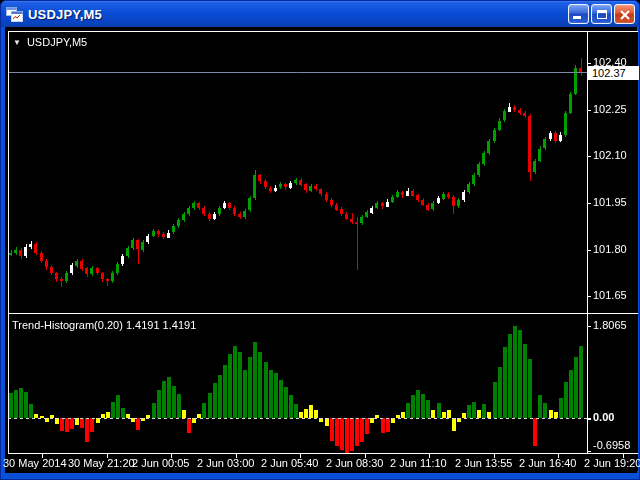  Describe the element at coordinates (577, 18) in the screenshot. I see `minimize-icon` at that location.